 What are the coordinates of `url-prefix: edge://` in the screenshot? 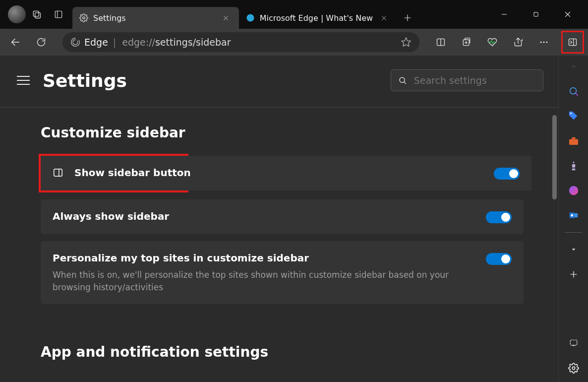 It's located at (139, 42).